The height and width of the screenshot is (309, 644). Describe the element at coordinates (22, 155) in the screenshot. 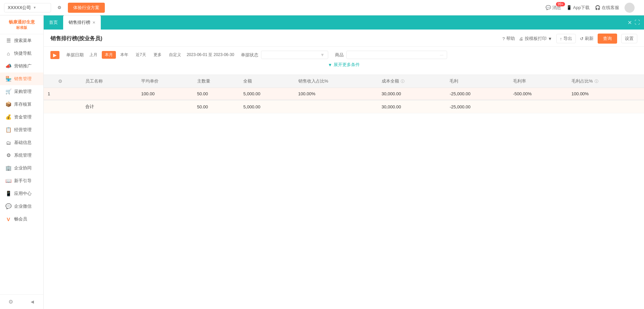

I see `sidebar-item-system: ⚙ 系统管理` at that location.